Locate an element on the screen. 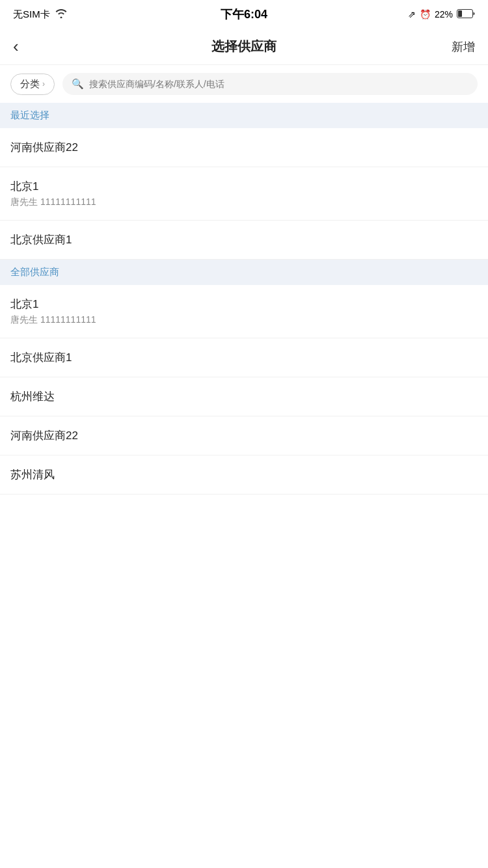  battery-text: 22% is located at coordinates (444, 14).